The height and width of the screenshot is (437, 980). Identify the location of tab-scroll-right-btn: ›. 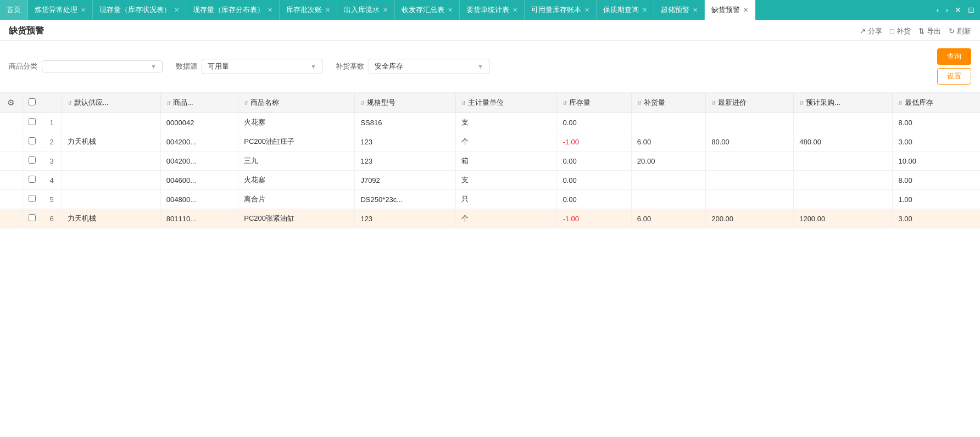
(947, 10).